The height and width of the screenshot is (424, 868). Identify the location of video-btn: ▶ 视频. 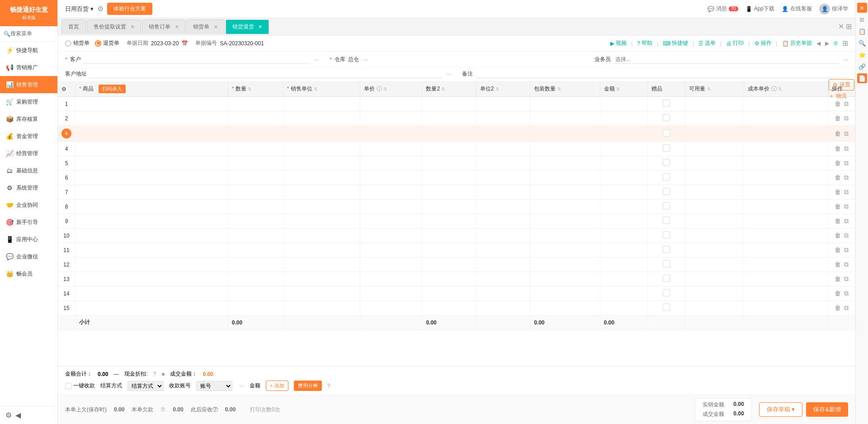
(618, 43).